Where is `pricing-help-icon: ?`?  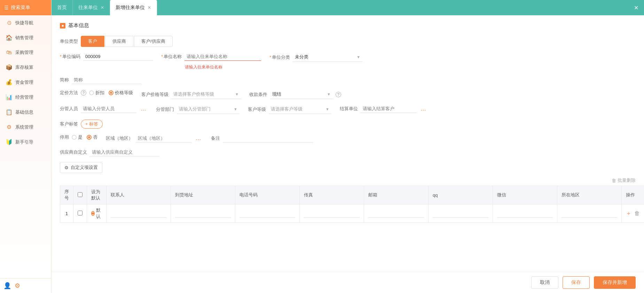 pricing-help-icon: ? is located at coordinates (84, 93).